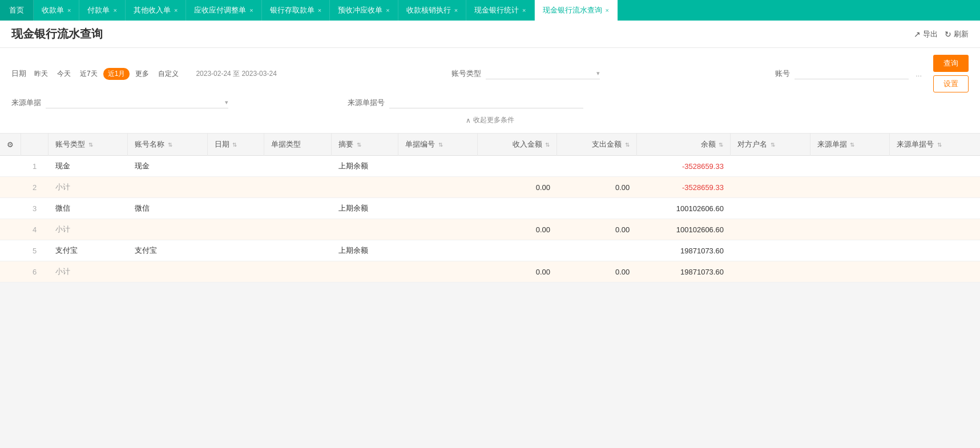  I want to click on nav-bank-deposit-close: ×, so click(320, 10).